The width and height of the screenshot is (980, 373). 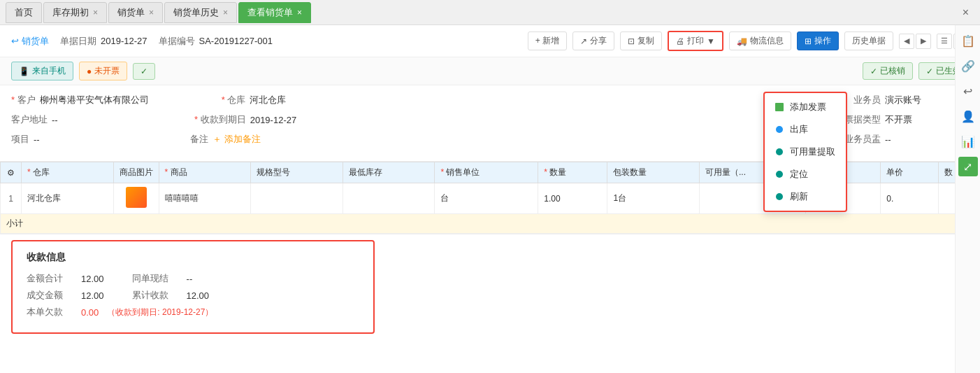 I want to click on sidebar-user-icon: 👤, so click(x=968, y=116).